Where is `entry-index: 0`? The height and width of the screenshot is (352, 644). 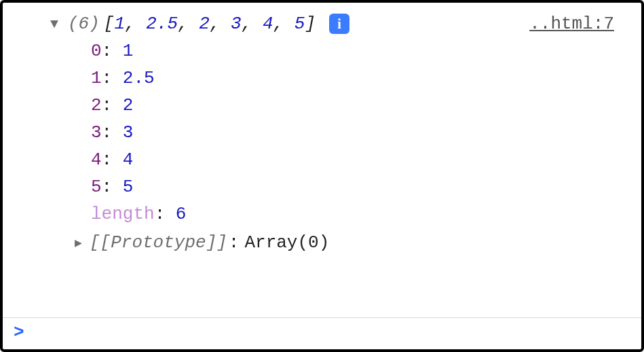 entry-index: 0 is located at coordinates (96, 51).